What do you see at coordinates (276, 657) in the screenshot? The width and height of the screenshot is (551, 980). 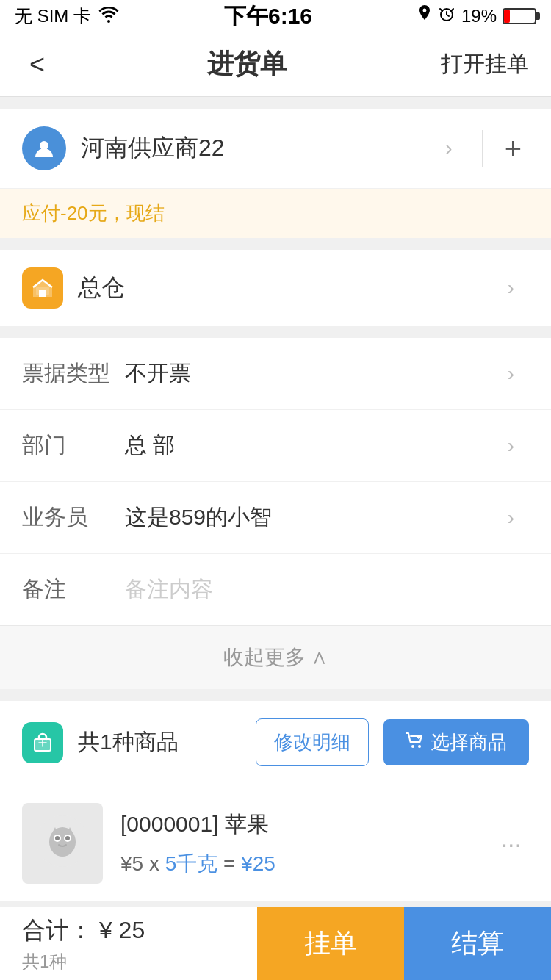 I see `collapse-button: 收起更多 ∧` at bounding box center [276, 657].